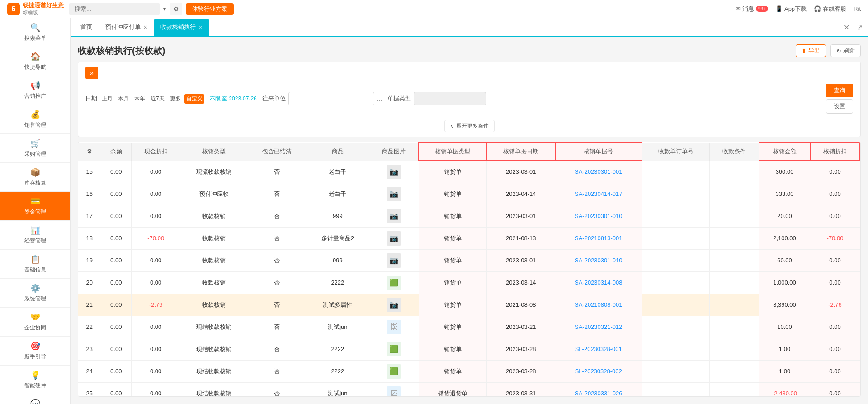 The width and height of the screenshot is (868, 404). What do you see at coordinates (35, 90) in the screenshot?
I see `sidebar-item-marketing: 📢 营销推广` at bounding box center [35, 90].